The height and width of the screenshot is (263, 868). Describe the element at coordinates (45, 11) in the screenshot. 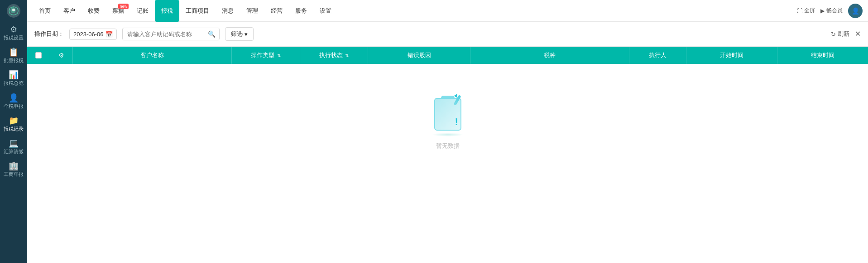

I see `nav-label-home: 首页` at that location.